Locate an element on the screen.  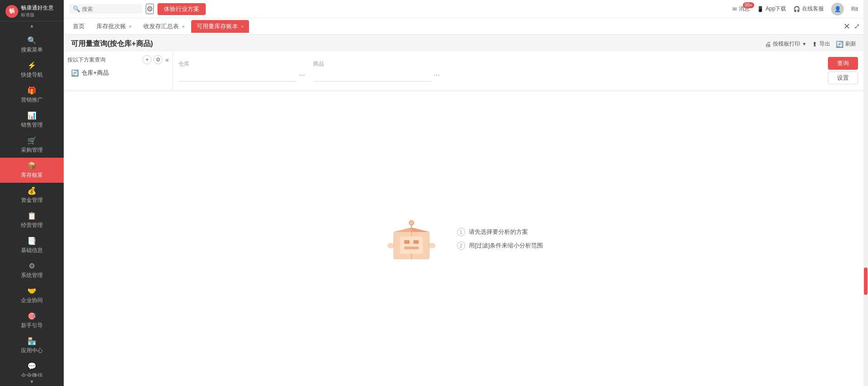
nav-label: 企业微信 is located at coordinates (32, 375).